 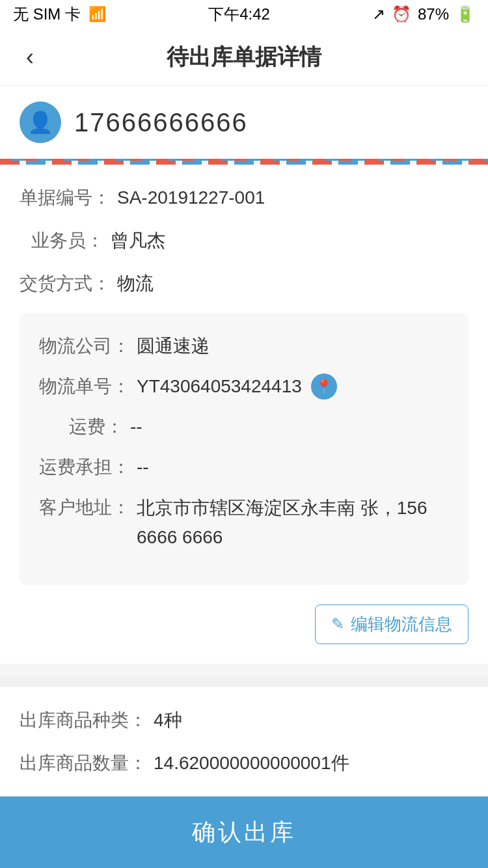 I want to click on status-left: 无 SIM 卡 📶, so click(x=60, y=14).